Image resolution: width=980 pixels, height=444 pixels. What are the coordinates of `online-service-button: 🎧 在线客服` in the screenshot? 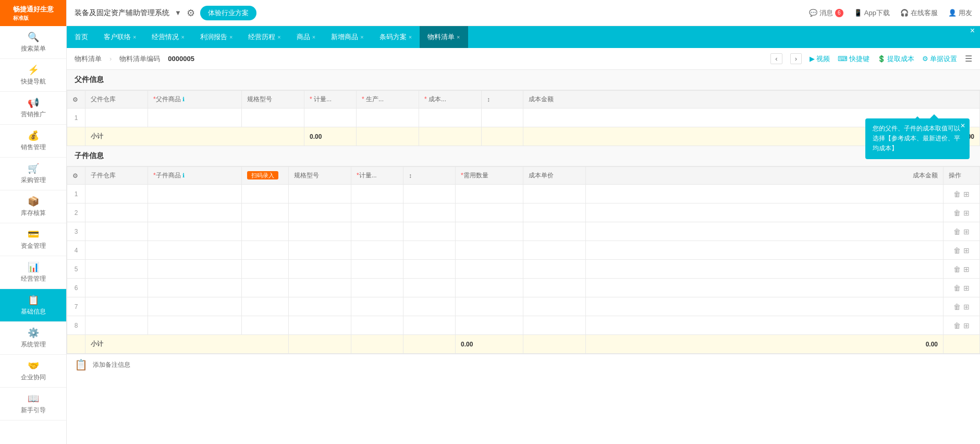 It's located at (919, 13).